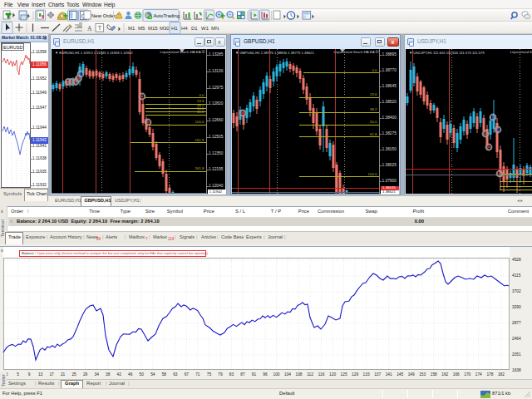 Image resolution: width=532 pixels, height=399 pixels. What do you see at coordinates (185, 28) in the screenshot?
I see `svg-text: H4` at bounding box center [185, 28].